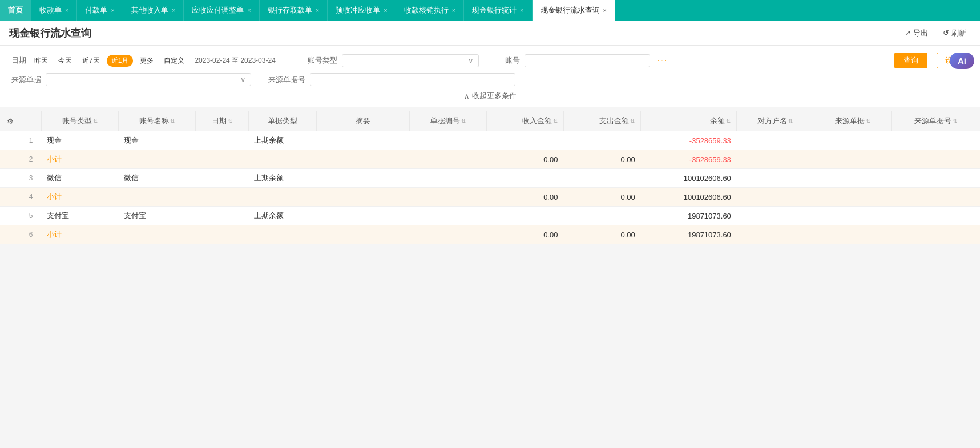 This screenshot has width=980, height=448. What do you see at coordinates (65, 60) in the screenshot?
I see `date-today: 今天` at bounding box center [65, 60].